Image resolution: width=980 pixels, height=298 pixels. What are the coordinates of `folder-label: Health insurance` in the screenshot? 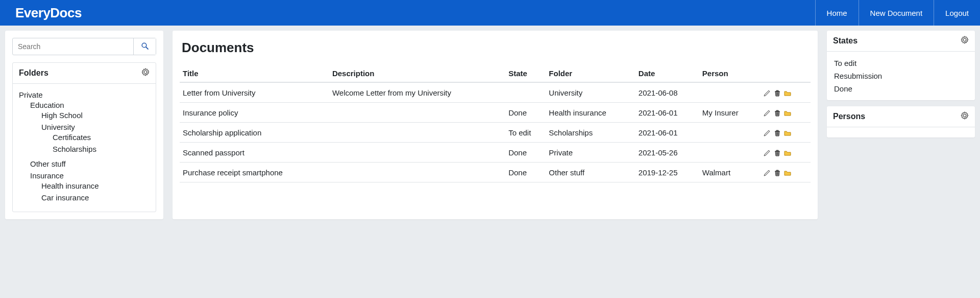 It's located at (70, 186).